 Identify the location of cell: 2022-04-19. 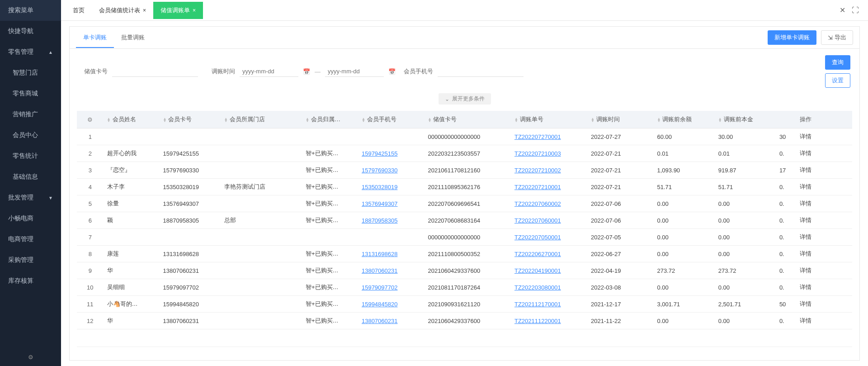
(620, 271).